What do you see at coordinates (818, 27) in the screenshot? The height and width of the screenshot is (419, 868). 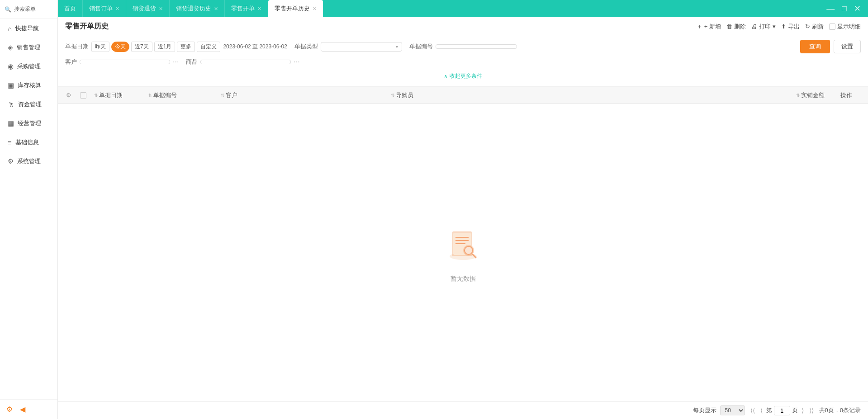 I see `refresh-label: 刷新` at bounding box center [818, 27].